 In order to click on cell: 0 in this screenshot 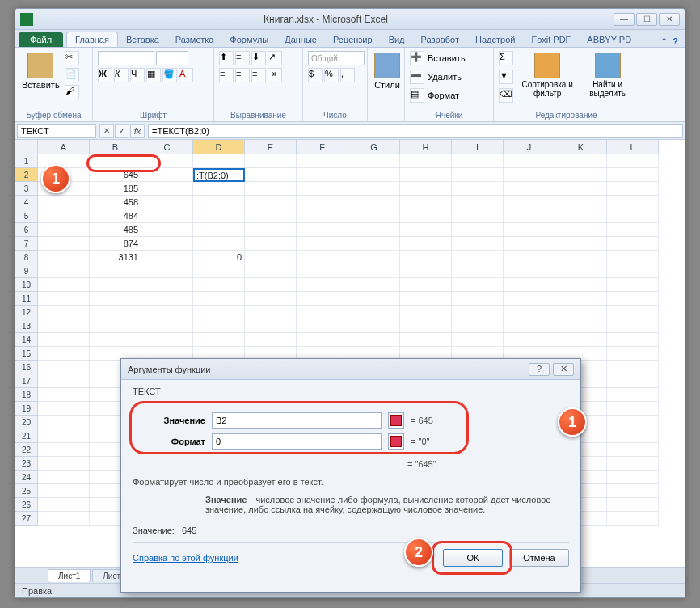, I will do `click(219, 257)`.